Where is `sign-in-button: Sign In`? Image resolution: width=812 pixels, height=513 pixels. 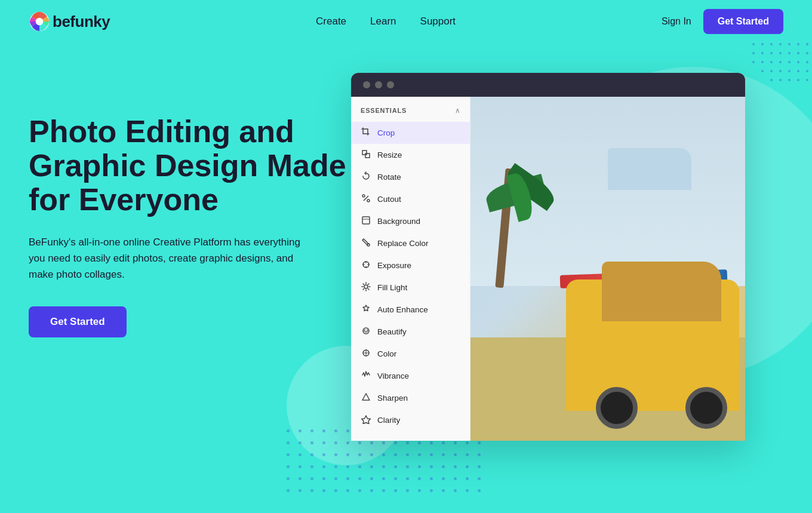
sign-in-button: Sign In is located at coordinates (676, 21).